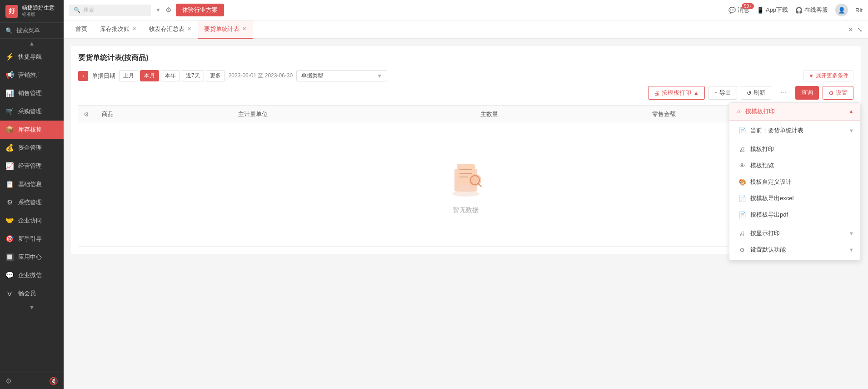 This screenshot has width=868, height=389. What do you see at coordinates (379, 76) in the screenshot?
I see `filter-type-arrow: ▼` at bounding box center [379, 76].